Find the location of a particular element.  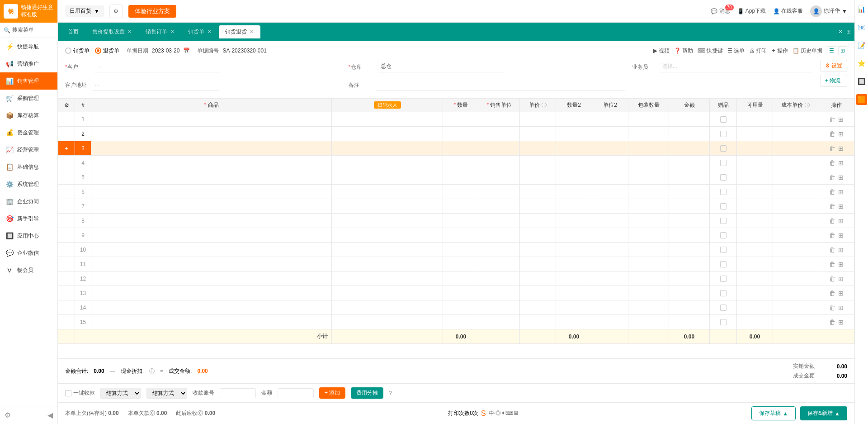

tab-sale-price-close: ✕ is located at coordinates (130, 32).